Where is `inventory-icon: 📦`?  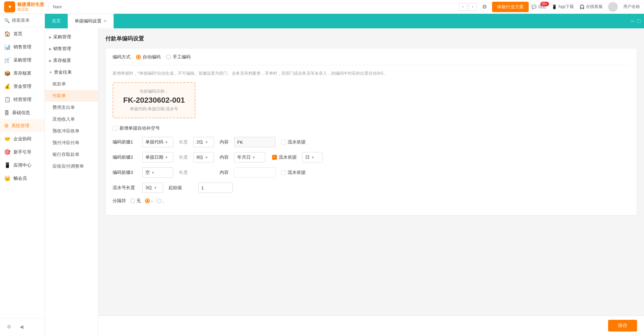 inventory-icon: 📦 is located at coordinates (8, 73).